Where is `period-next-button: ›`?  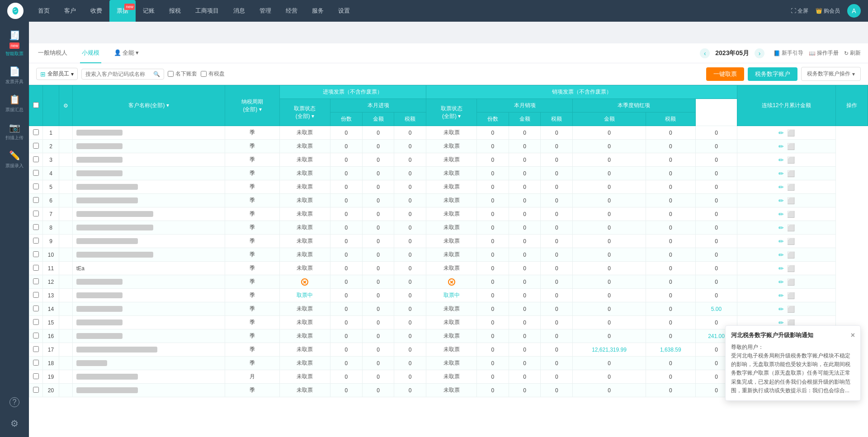 period-next-button: › is located at coordinates (760, 53).